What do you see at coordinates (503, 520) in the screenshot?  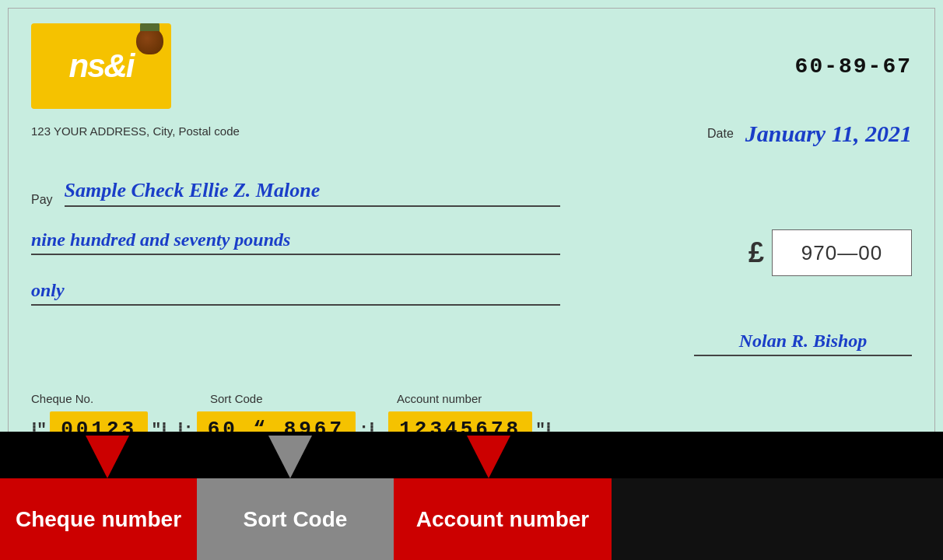 I see `account-label-box: Account number` at bounding box center [503, 520].